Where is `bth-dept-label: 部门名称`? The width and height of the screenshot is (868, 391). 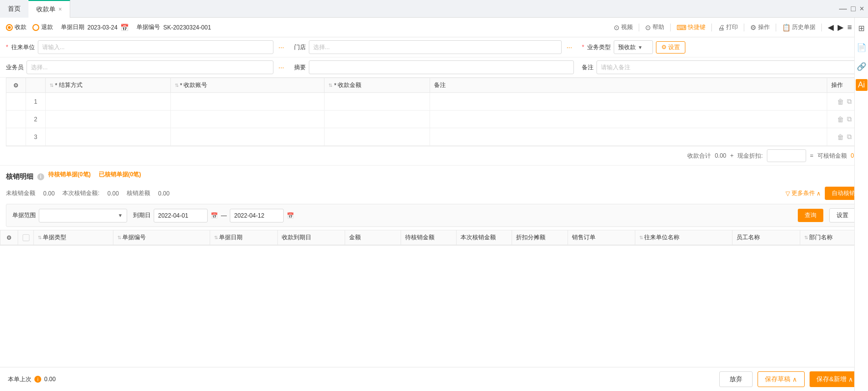
bth-dept-label: 部门名称 is located at coordinates (821, 238).